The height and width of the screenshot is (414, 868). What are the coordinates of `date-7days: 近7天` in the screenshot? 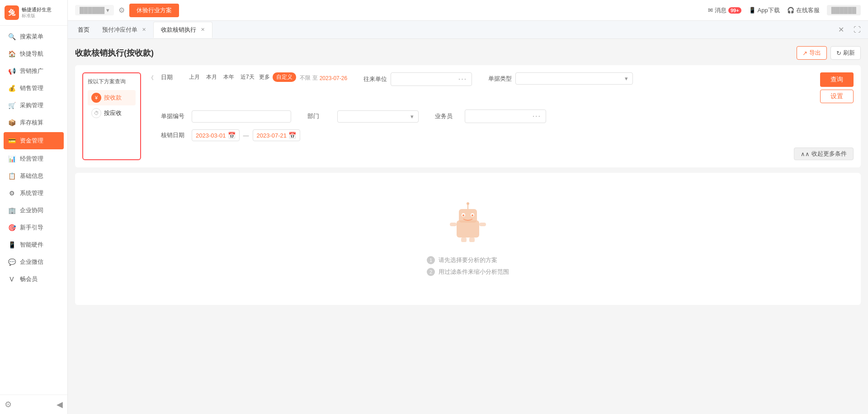 It's located at (248, 77).